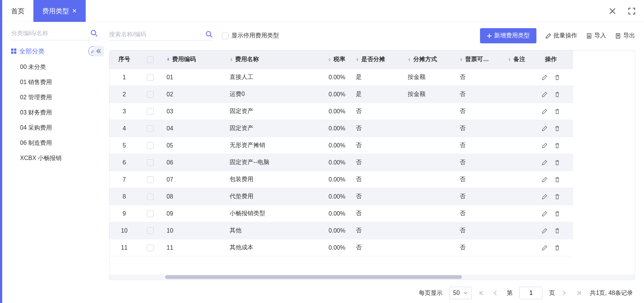  What do you see at coordinates (516, 60) in the screenshot?
I see `col-remark: ▲▼备注` at bounding box center [516, 60].